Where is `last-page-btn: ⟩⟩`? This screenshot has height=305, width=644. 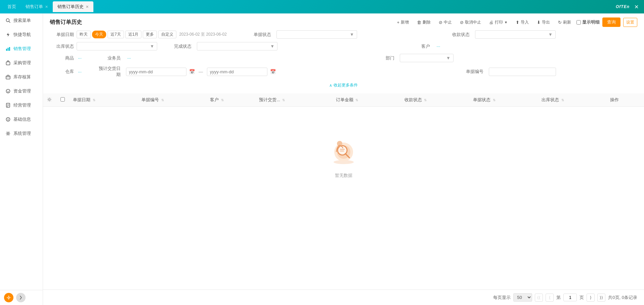
last-page-btn: ⟩⟩ is located at coordinates (601, 298).